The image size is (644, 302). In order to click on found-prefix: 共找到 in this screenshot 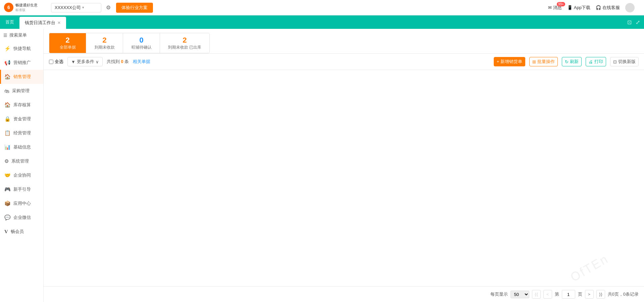, I will do `click(113, 62)`.